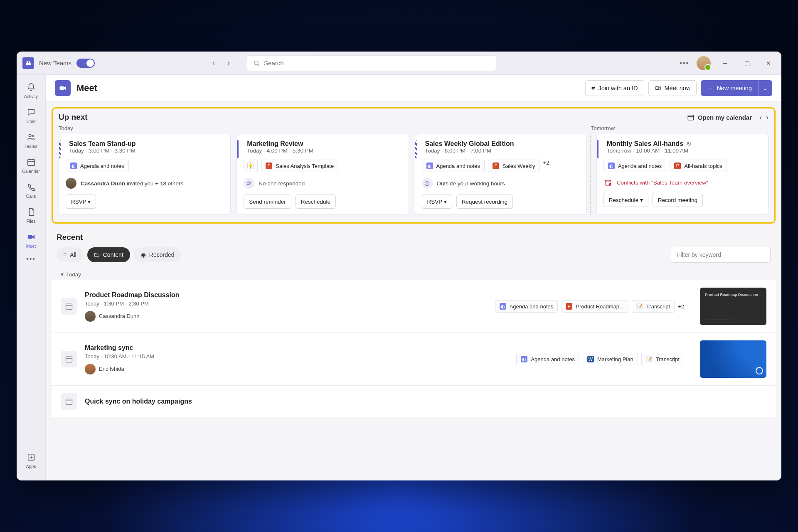  Describe the element at coordinates (31, 190) in the screenshot. I see `rail-calls: Calls` at that location.